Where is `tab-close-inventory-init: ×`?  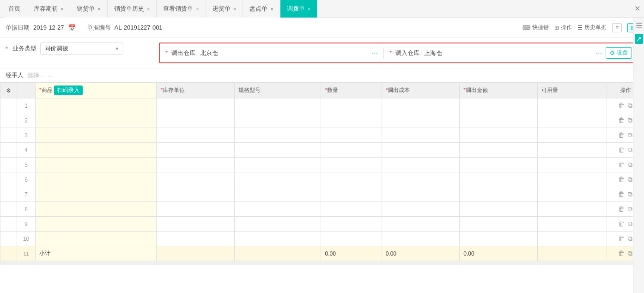
tab-close-inventory-init: × is located at coordinates (62, 9).